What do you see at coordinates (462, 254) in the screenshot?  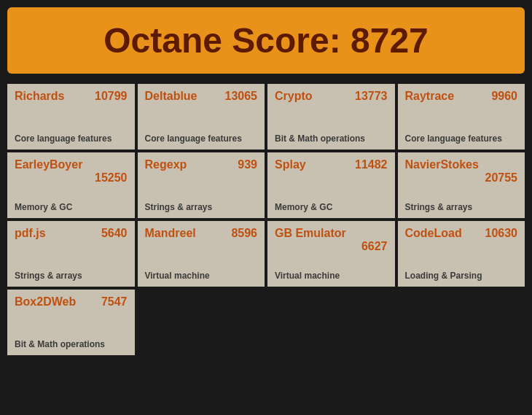 I see `benchmark-card: CodeLoad 10630 Loading & Parsing` at bounding box center [462, 254].